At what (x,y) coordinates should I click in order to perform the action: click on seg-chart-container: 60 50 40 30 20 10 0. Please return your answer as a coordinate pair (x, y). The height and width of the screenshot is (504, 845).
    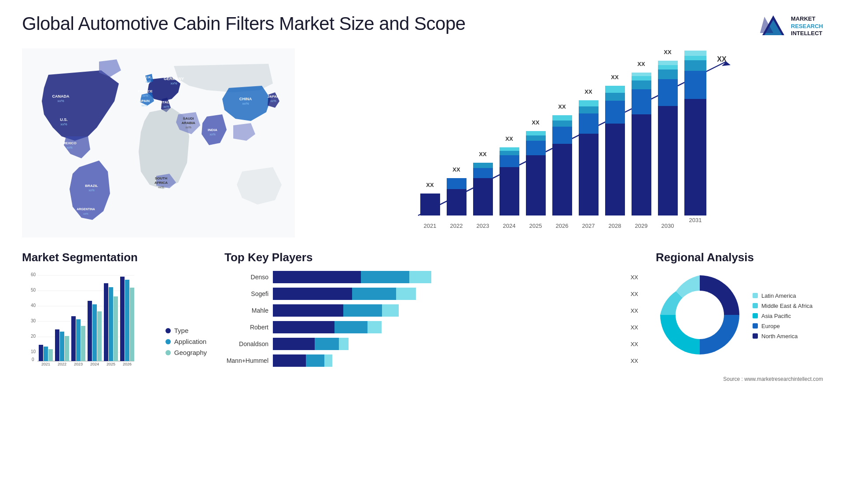
    Looking at the image, I should click on (114, 320).